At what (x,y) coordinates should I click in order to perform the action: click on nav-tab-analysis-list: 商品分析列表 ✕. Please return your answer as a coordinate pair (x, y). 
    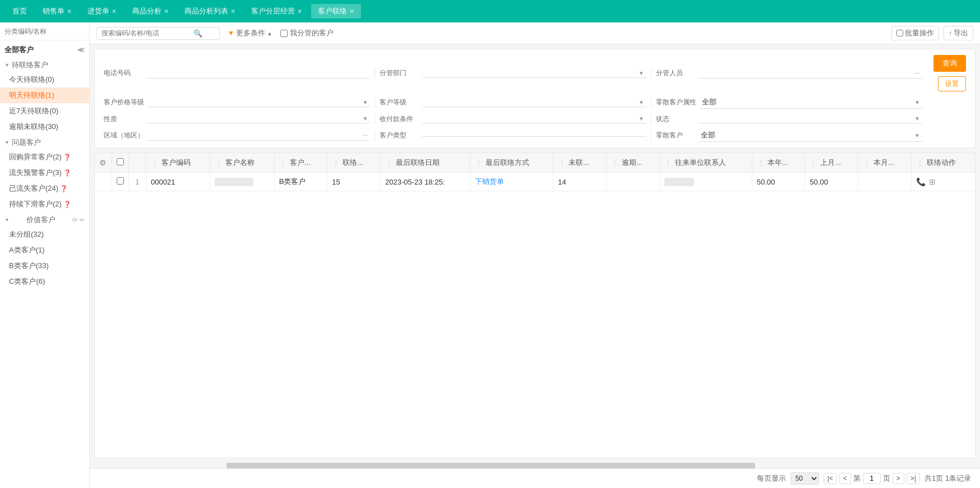
    Looking at the image, I should click on (210, 11).